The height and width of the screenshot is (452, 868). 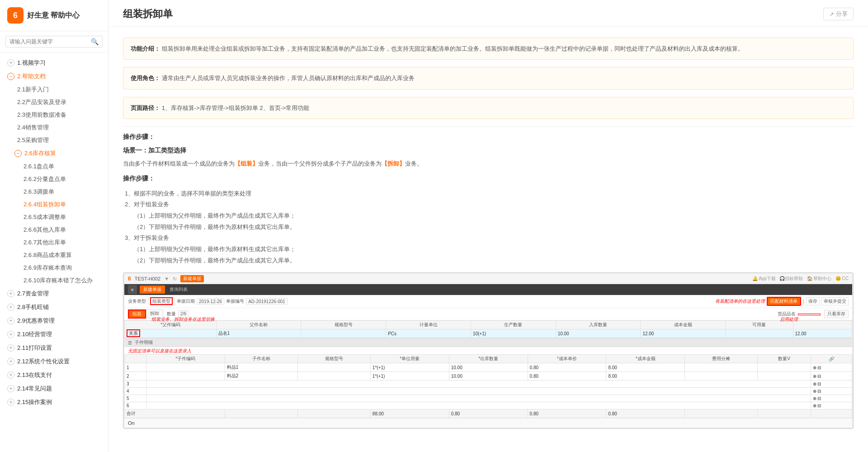 I want to click on mock-upper-th-2: 规格型号, so click(x=344, y=325).